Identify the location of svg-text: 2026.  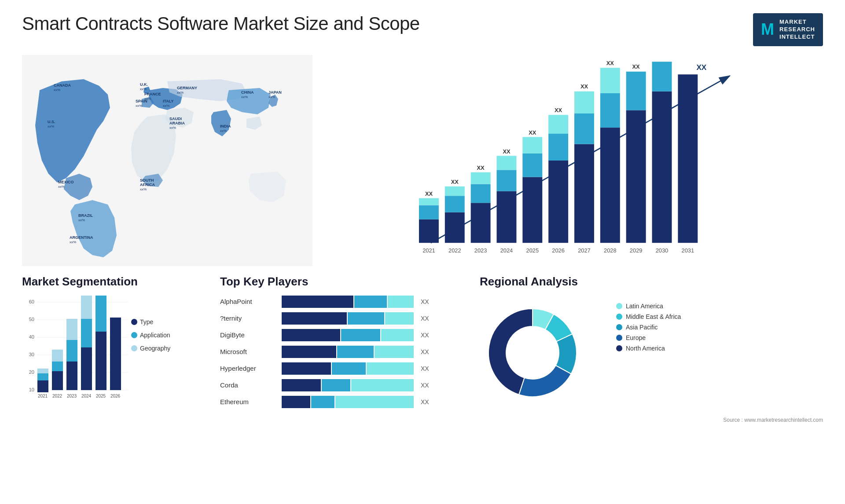
(115, 396).